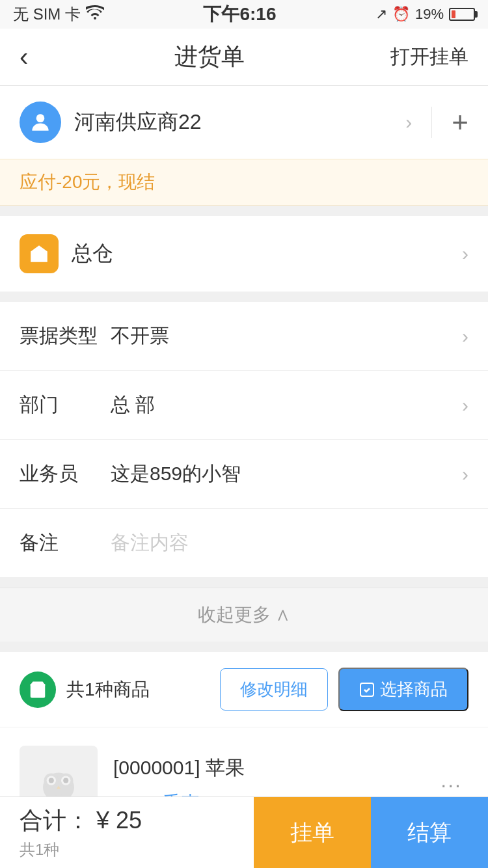 The width and height of the screenshot is (488, 868). Describe the element at coordinates (462, 14) in the screenshot. I see `battery-icon` at that location.